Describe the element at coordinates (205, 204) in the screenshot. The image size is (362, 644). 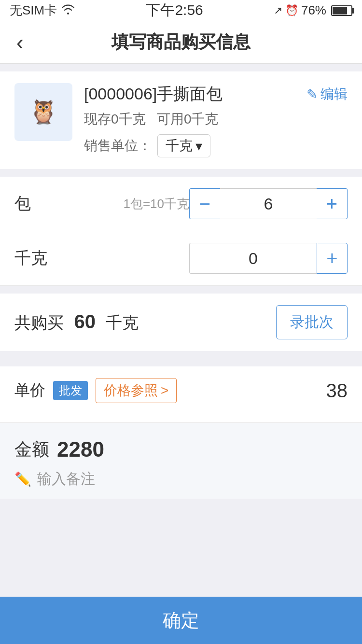
I see `bao-minus-button: −` at that location.